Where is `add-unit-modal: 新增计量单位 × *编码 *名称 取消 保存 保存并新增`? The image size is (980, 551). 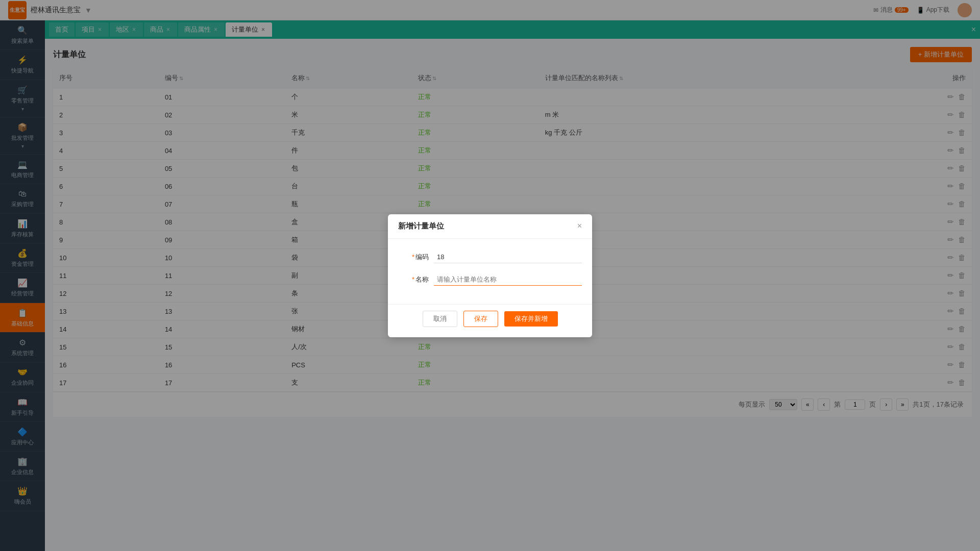 add-unit-modal: 新增计量单位 × *编码 *名称 取消 保存 保存并新增 is located at coordinates (490, 276).